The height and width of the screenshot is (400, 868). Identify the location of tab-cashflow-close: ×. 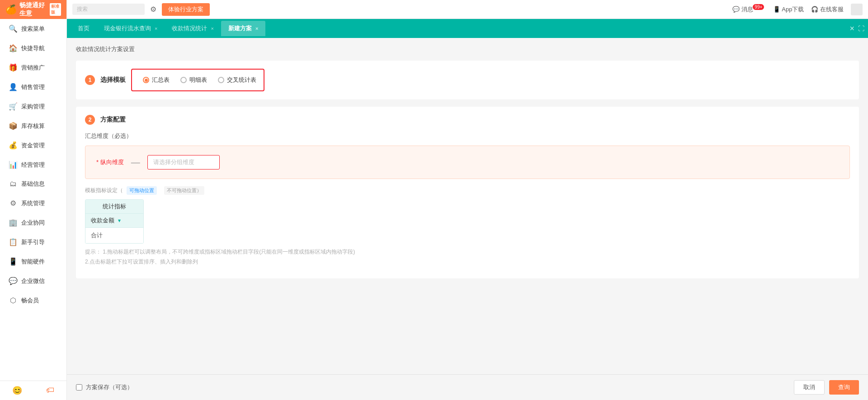
(156, 28).